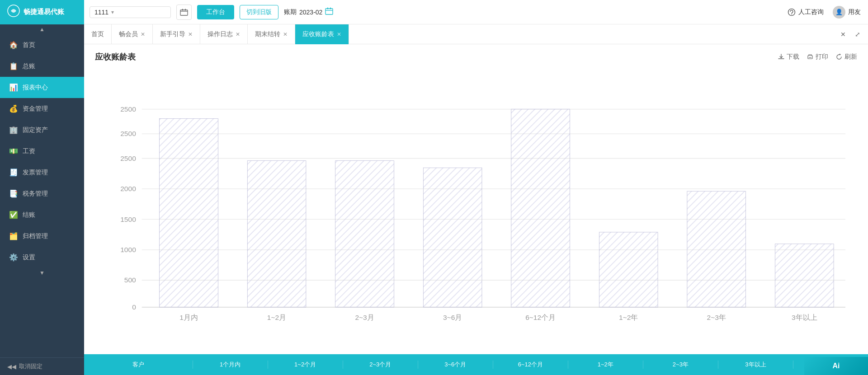 This screenshot has height=375, width=868. I want to click on consult-button: 人工咨询, so click(806, 12).